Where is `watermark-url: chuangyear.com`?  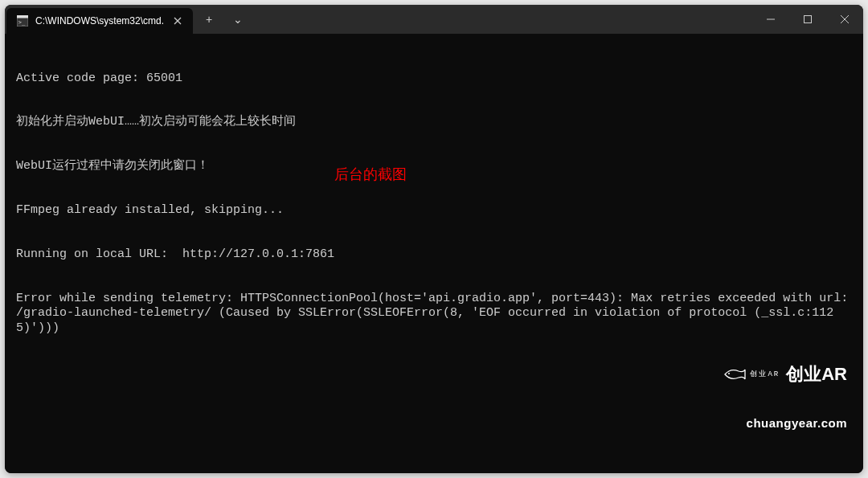 watermark-url: chuangyear.com is located at coordinates (784, 423).